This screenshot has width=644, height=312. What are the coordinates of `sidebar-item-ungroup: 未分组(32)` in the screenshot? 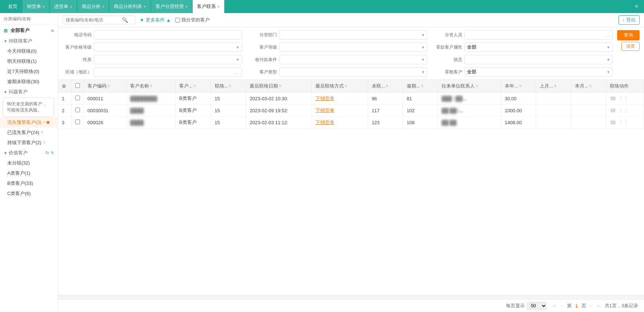 It's located at (29, 163).